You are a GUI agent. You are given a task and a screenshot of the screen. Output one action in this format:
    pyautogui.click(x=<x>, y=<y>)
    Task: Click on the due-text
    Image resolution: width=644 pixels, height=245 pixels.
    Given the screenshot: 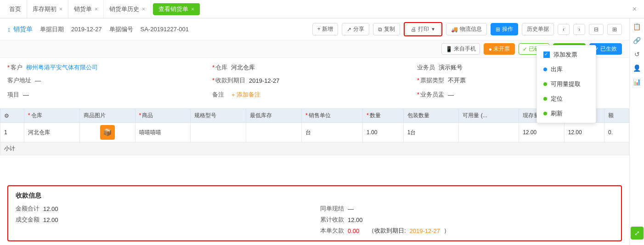 What is the action you would take?
    pyautogui.click(x=364, y=231)
    